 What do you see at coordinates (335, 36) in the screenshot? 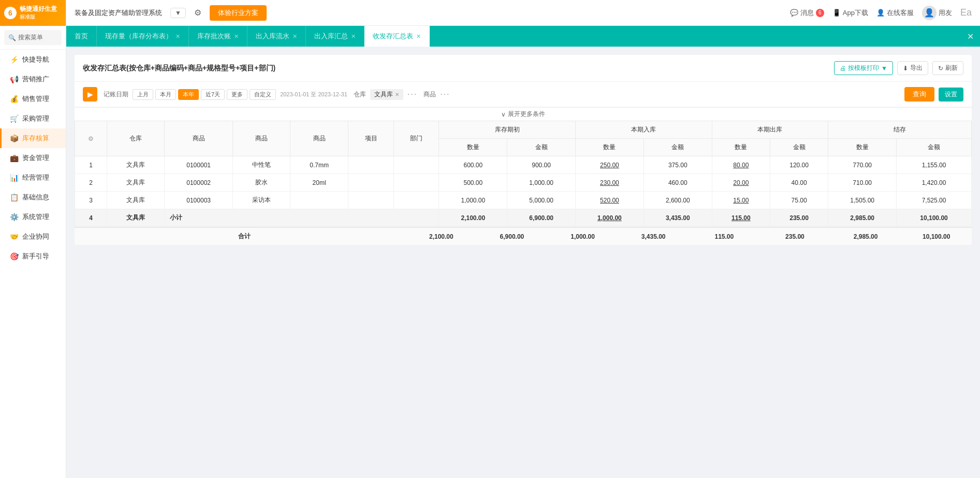
I see `tab-summary: 出入库汇总 ✕` at bounding box center [335, 36].